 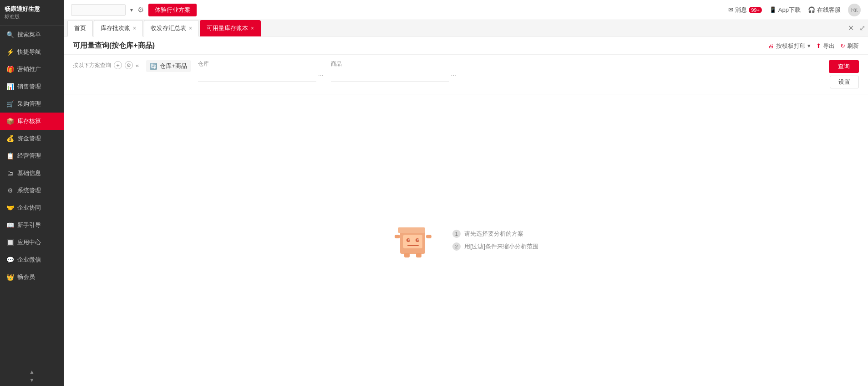 I want to click on filter-schemes: 🔄 仓库+商品, so click(x=168, y=66).